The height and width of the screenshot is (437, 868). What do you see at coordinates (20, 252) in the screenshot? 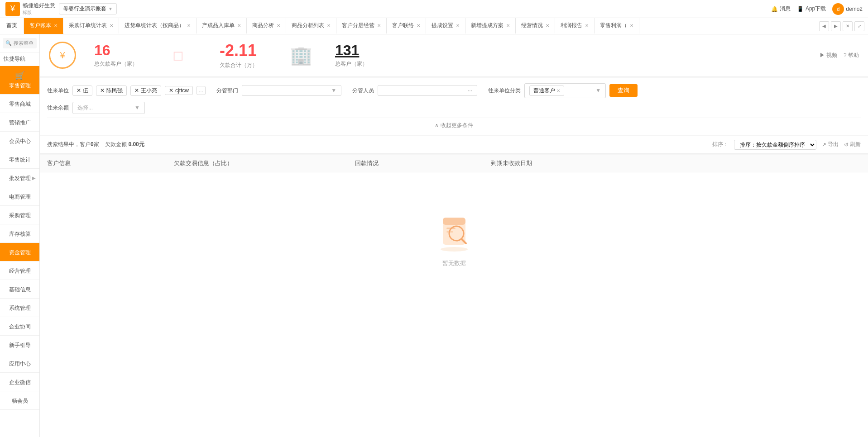
I see `sidebar-item-finance: 资金管理` at bounding box center [20, 252].